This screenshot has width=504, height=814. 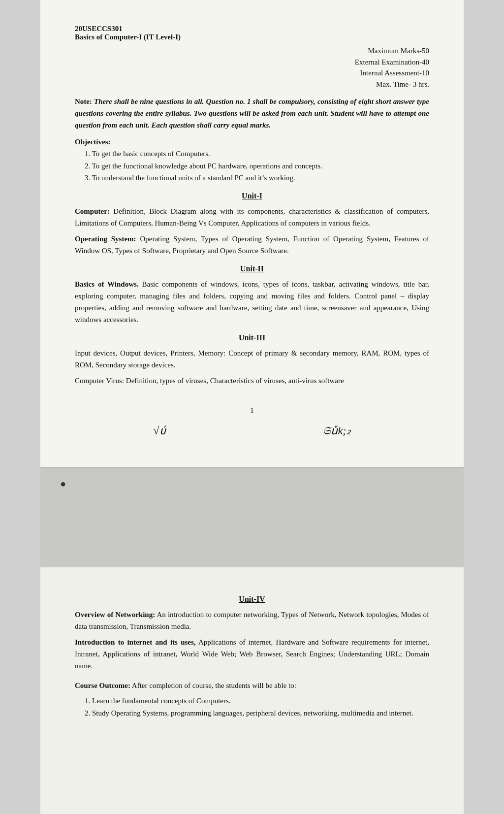 I want to click on unit4-heading: Unit-IV, so click(x=252, y=599).